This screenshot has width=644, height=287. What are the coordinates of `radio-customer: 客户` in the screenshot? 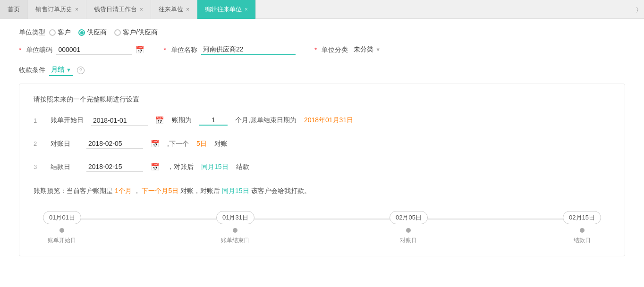 It's located at (60, 33).